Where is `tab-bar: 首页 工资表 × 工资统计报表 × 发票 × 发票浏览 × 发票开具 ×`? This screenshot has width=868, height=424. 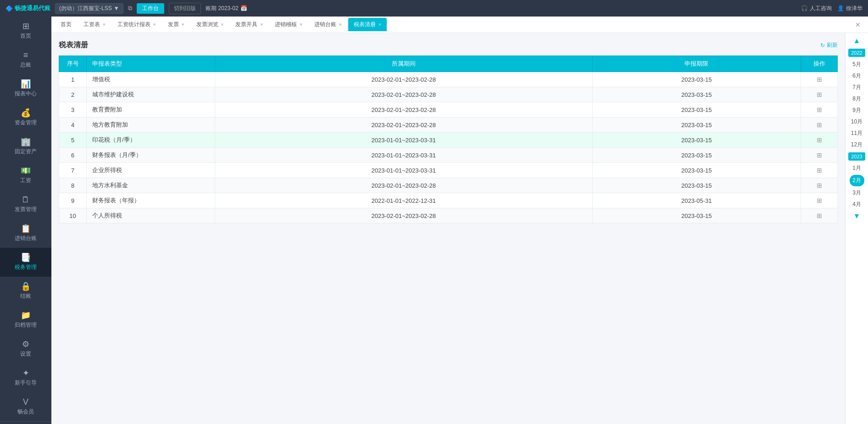 tab-bar: 首页 工资表 × 工资统计报表 × 发票 × 发票浏览 × 发票开具 × is located at coordinates (460, 25).